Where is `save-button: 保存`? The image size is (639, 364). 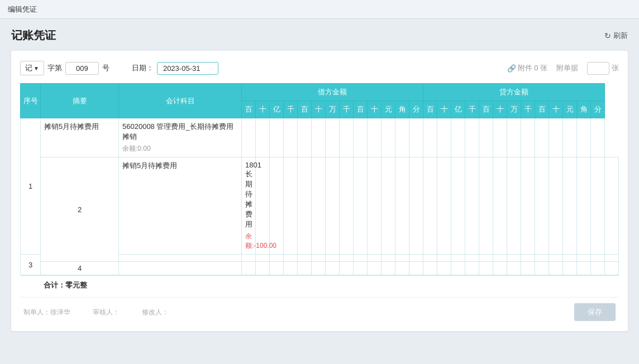
save-button: 保存 is located at coordinates (595, 312).